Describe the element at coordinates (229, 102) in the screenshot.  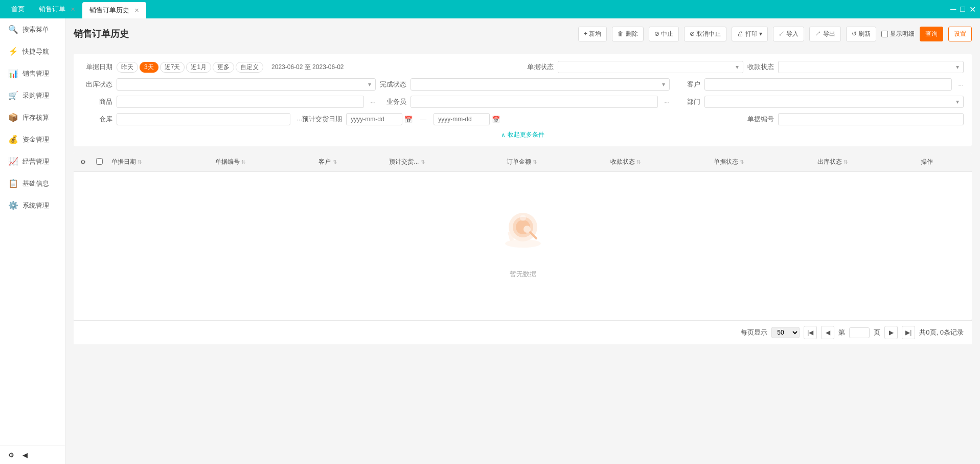
I see `filter-product: 商品 ···` at that location.